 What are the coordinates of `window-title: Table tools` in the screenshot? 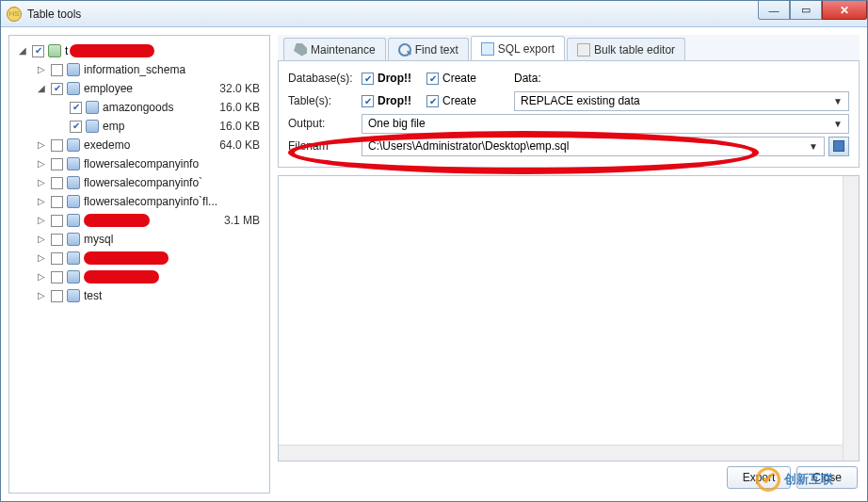 It's located at (55, 14).